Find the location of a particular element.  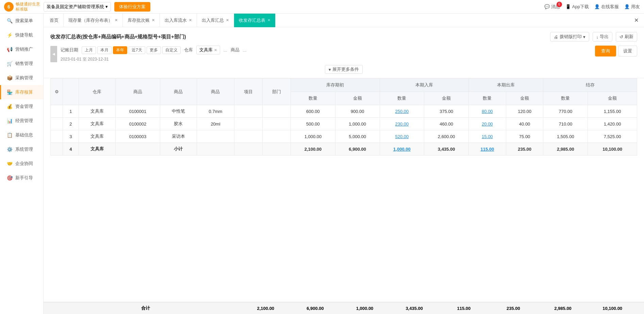

phone-icon: 📱 is located at coordinates (568, 7).